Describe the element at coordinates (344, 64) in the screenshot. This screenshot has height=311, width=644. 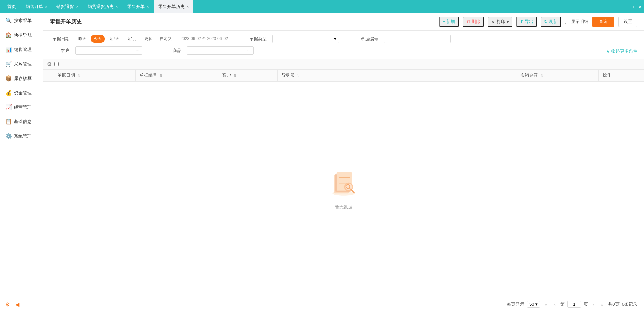
I see `table-toolbar: ⚙` at that location.